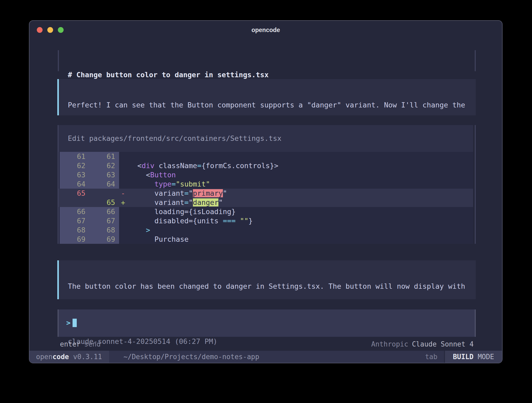 This screenshot has height=403, width=532. I want to click on brand-code: code, so click(61, 357).